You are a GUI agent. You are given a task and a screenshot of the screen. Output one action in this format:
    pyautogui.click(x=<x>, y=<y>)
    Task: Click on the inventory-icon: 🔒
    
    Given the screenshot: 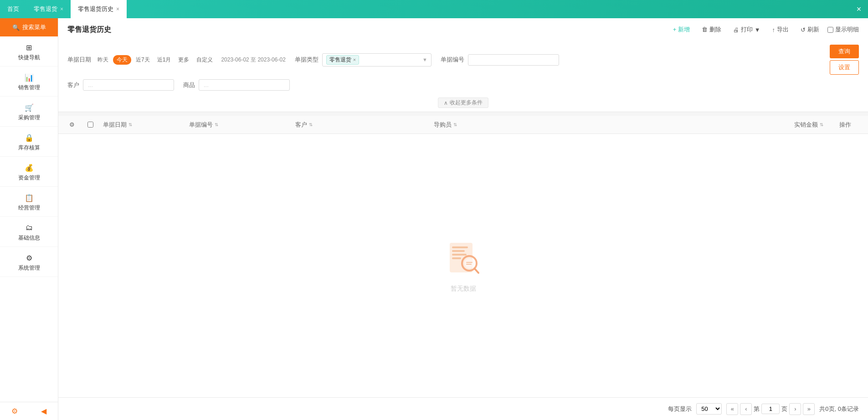 What is the action you would take?
    pyautogui.click(x=29, y=138)
    